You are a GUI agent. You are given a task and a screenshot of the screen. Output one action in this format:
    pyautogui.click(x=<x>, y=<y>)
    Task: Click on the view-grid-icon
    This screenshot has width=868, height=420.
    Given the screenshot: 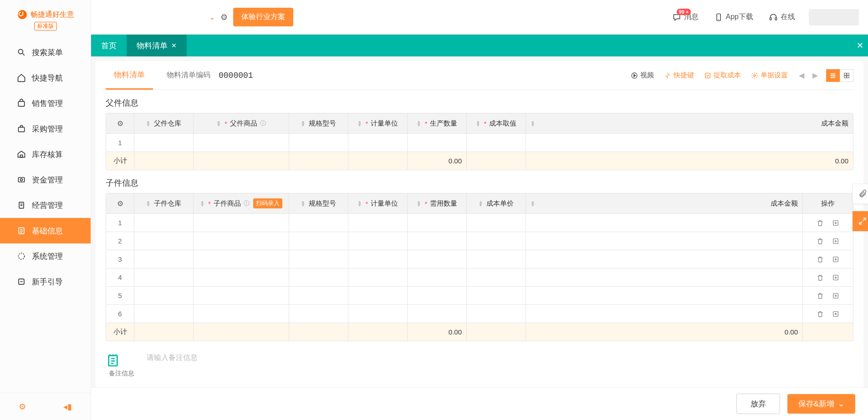 What is the action you would take?
    pyautogui.click(x=847, y=76)
    